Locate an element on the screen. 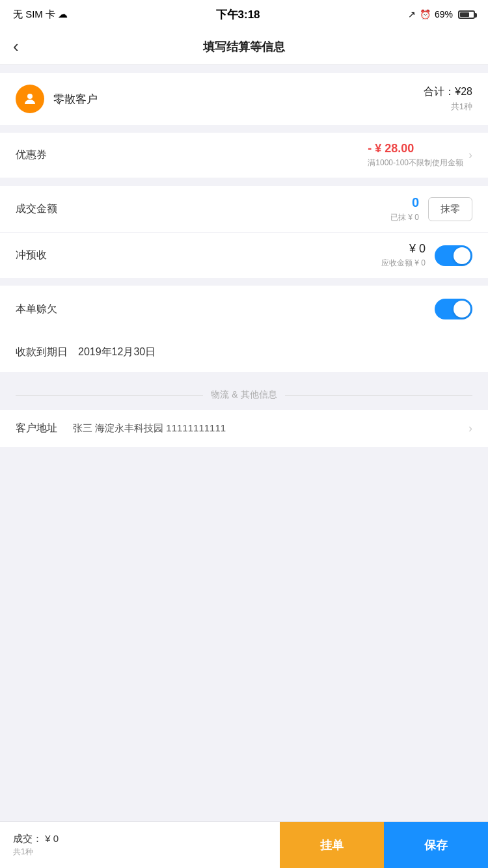 The width and height of the screenshot is (488, 868). avatar is located at coordinates (30, 99).